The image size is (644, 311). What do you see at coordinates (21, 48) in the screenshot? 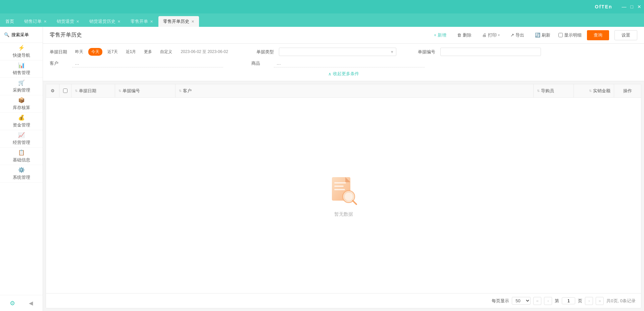
I see `quick-nav-icon: ⚡` at bounding box center [21, 48].